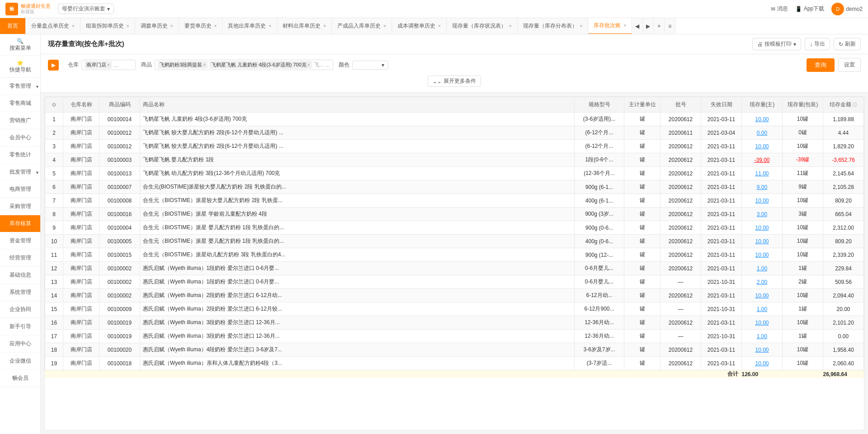  I want to click on sidebar-item-ecommerce: 电商管理, so click(20, 189).